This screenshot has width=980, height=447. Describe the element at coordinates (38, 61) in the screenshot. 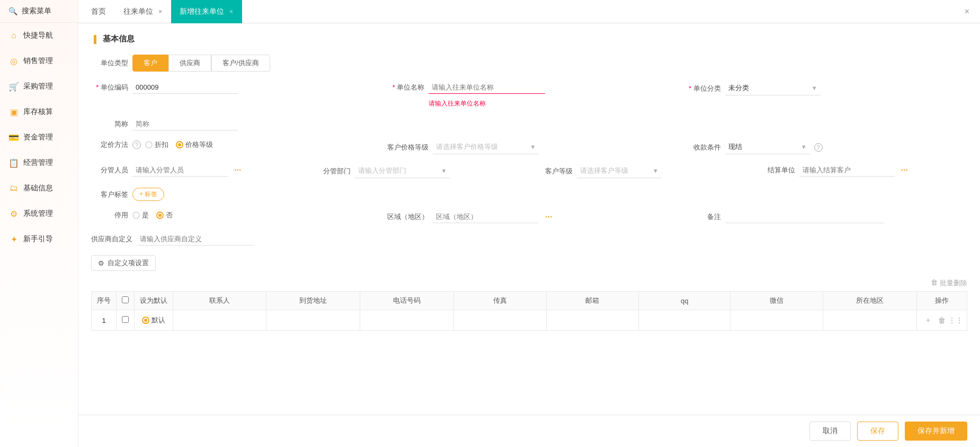

I see `sidebar-label-sales: 销售管理` at that location.